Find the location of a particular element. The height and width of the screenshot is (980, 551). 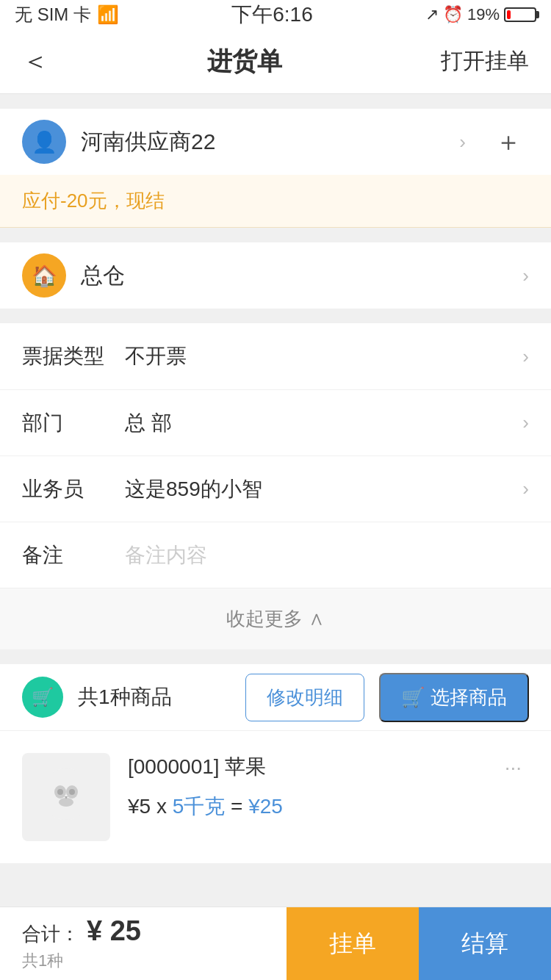

total-price: ¥25 is located at coordinates (266, 807).